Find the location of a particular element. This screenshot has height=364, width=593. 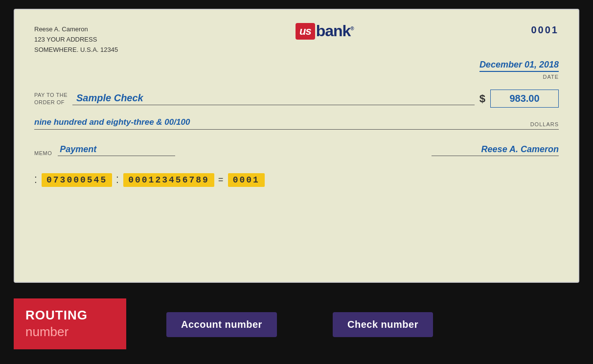

routing-label-box: ROUTING number is located at coordinates (70, 324).